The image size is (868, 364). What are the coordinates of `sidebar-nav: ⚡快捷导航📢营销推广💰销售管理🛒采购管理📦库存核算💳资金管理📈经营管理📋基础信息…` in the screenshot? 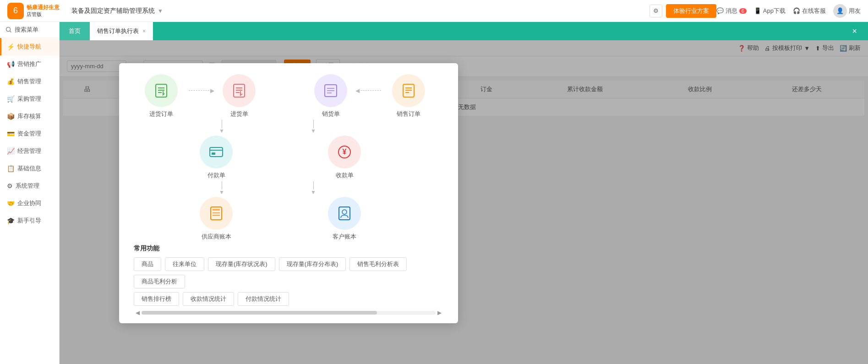 It's located at (29, 134).